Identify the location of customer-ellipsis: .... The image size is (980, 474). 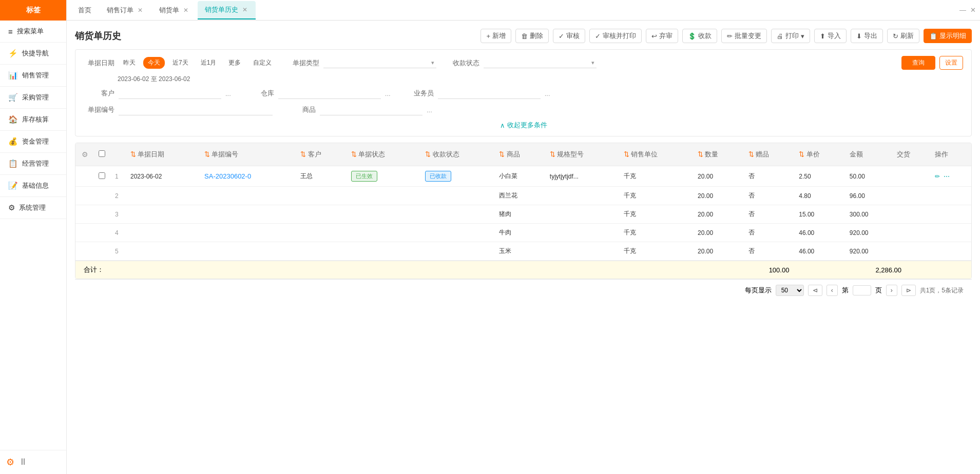
(228, 93).